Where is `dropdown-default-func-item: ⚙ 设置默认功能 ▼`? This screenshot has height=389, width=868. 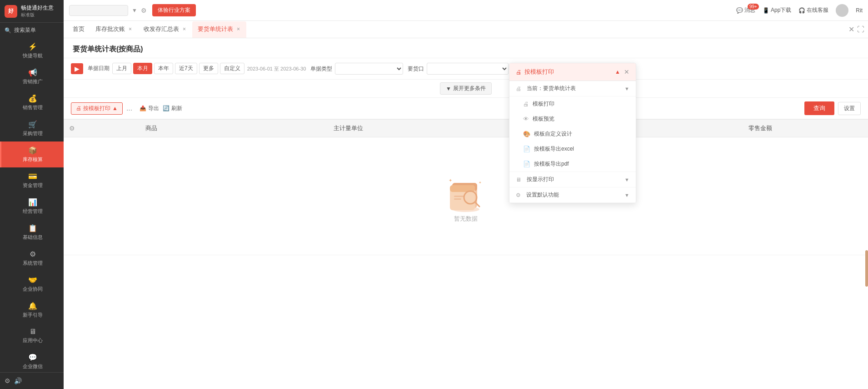
dropdown-default-func-item: ⚙ 设置默认功能 ▼ is located at coordinates (573, 195).